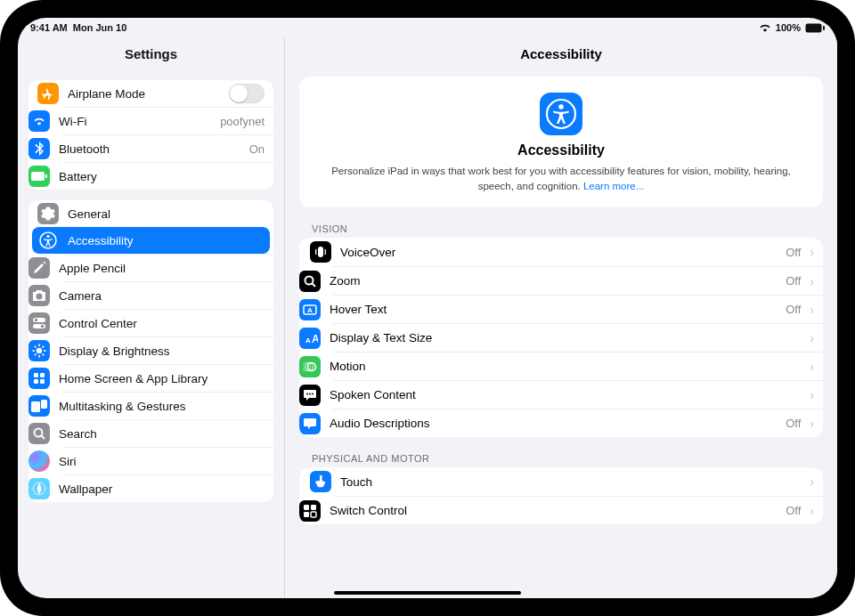  Describe the element at coordinates (558, 253) in the screenshot. I see `row-label: VoiceOver` at that location.